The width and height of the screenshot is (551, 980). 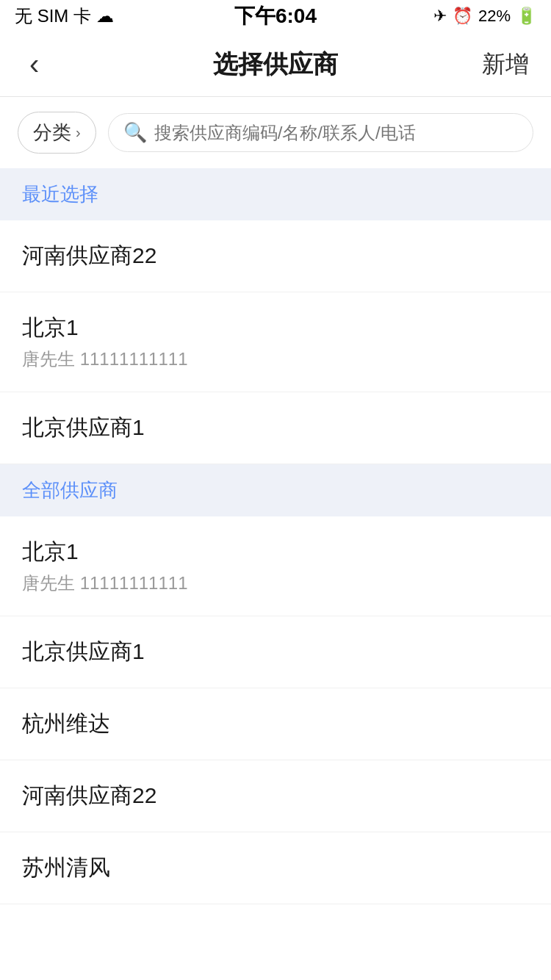 What do you see at coordinates (65, 16) in the screenshot?
I see `sim-status: 无 SIM 卡 ☁` at bounding box center [65, 16].